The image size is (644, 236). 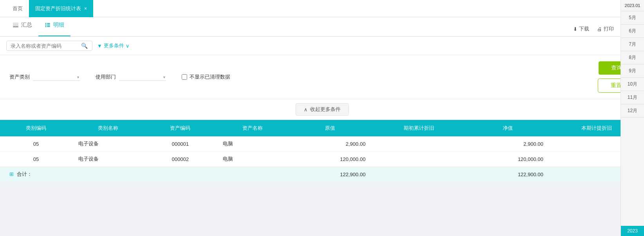 I want to click on right-panel-month-5: 5月, so click(x=633, y=18).